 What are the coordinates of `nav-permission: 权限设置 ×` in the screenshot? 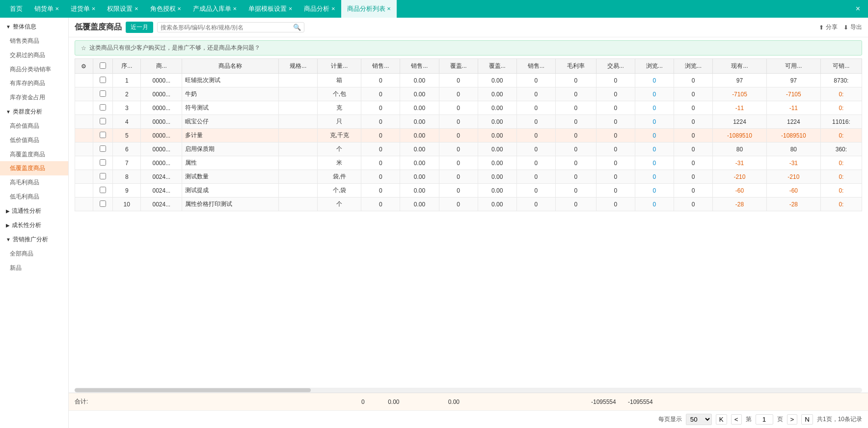 It's located at (123, 9).